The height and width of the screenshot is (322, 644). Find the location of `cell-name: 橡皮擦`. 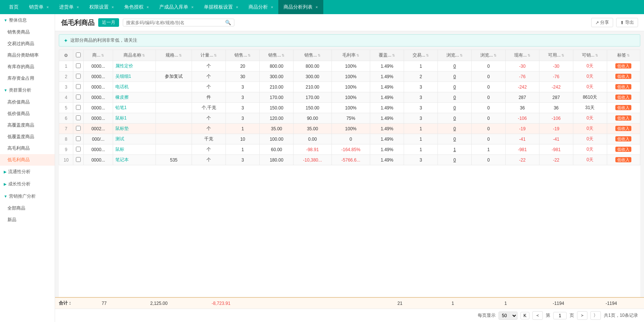

cell-name: 橡皮擦 is located at coordinates (134, 98).